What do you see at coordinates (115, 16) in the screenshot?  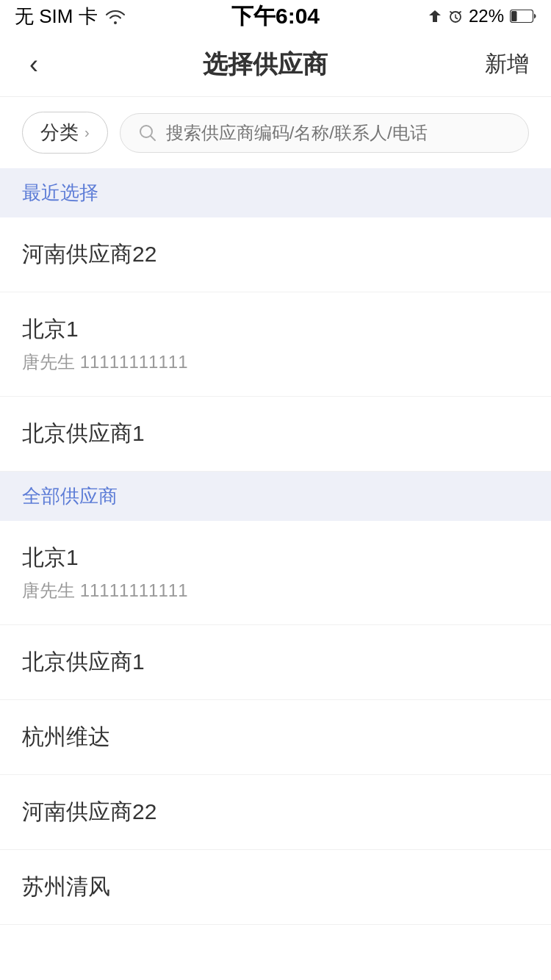 I see `wifi-icon` at bounding box center [115, 16].